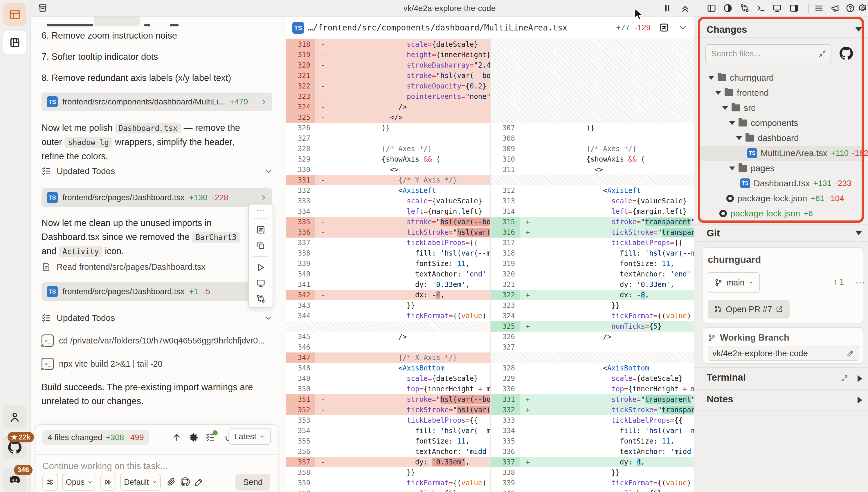  Describe the element at coordinates (261, 245) in the screenshot. I see `copy-icon` at that location.